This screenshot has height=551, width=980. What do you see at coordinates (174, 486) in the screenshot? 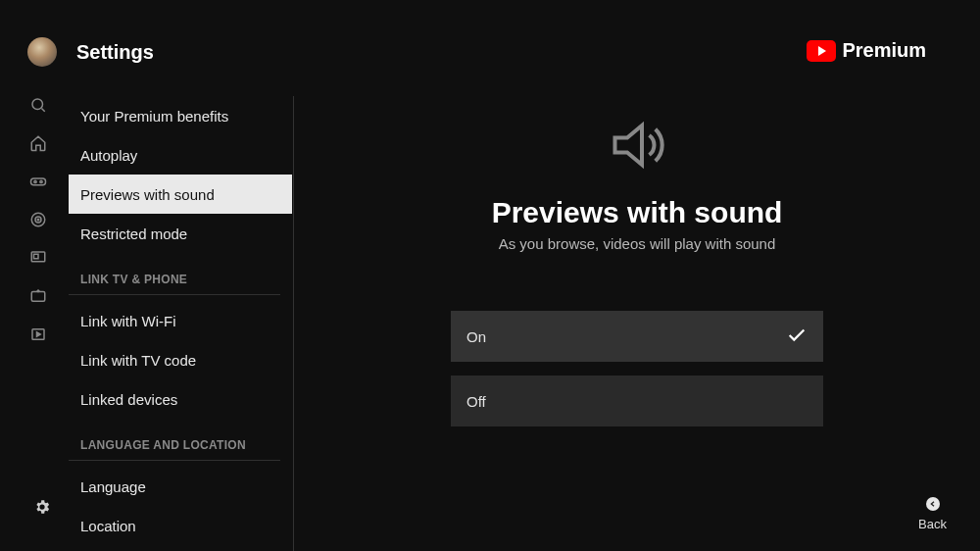
I see `sidebar-item-language: Language` at bounding box center [174, 486].